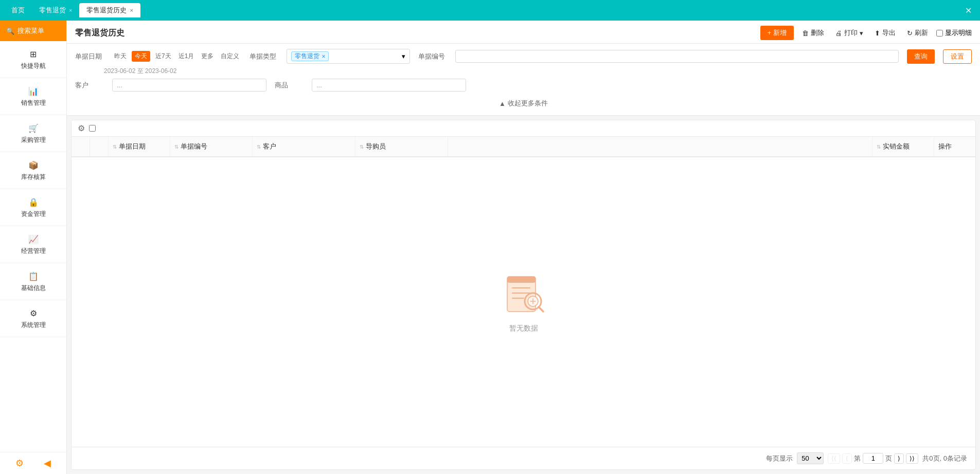 Image resolution: width=980 pixels, height=474 pixels. Describe the element at coordinates (33, 319) in the screenshot. I see `sidebar-item-sys-mgmt: ⚙ 系统管理` at that location.